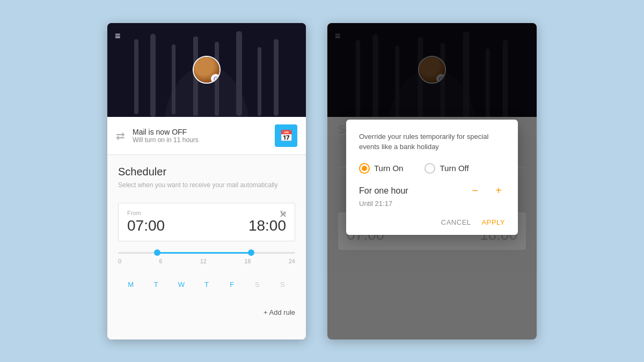  I want to click on day-saturday: S, so click(257, 285).